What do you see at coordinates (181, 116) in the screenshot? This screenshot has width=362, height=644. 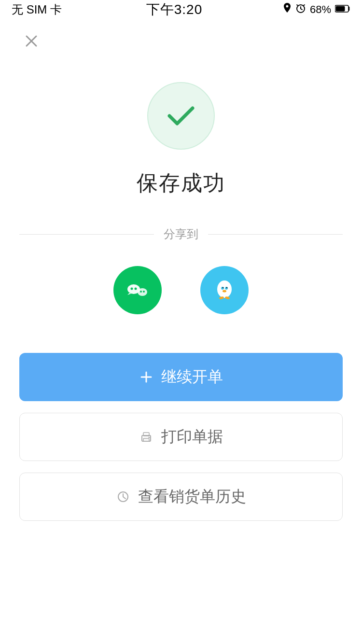 I see `check-icon` at bounding box center [181, 116].